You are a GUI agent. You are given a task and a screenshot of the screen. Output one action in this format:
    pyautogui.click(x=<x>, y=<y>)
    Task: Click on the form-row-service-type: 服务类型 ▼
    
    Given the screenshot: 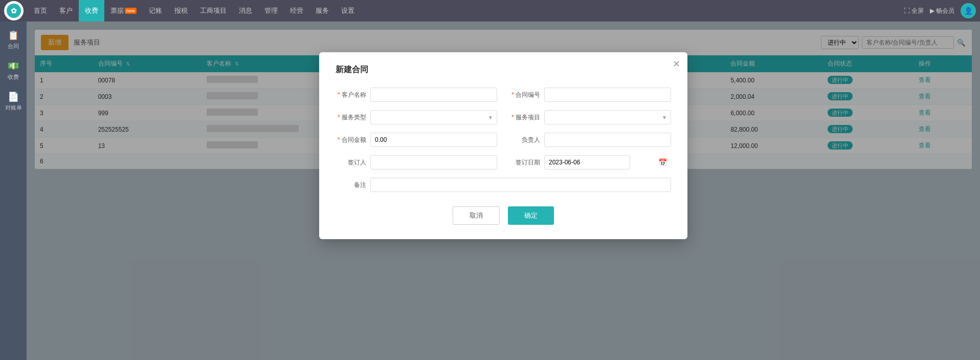 What is the action you would take?
    pyautogui.click(x=416, y=117)
    